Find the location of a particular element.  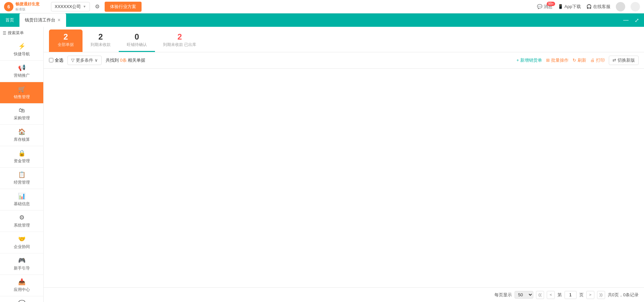

stat-num-overdue: 2 is located at coordinates (101, 37).